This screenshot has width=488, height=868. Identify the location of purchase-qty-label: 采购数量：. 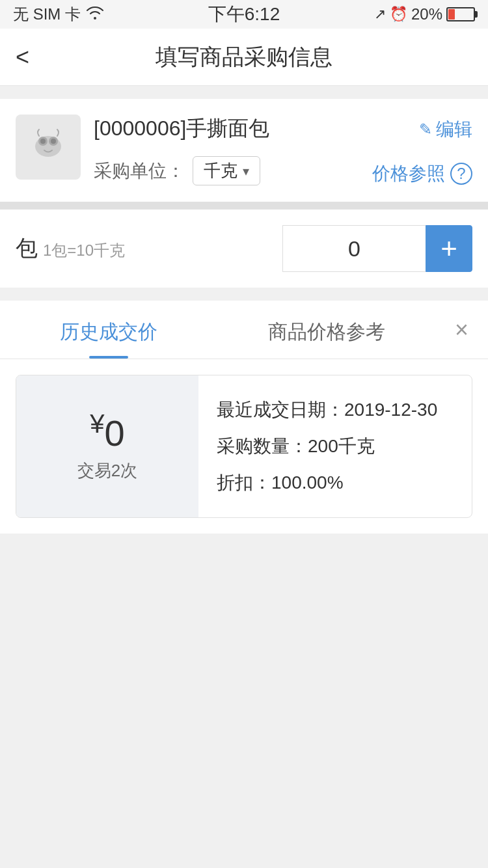
(262, 446).